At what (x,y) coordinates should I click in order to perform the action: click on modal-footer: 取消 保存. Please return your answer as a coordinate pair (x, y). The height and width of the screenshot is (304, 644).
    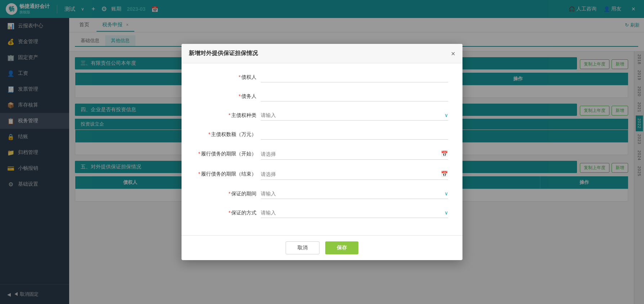
    Looking at the image, I should click on (322, 248).